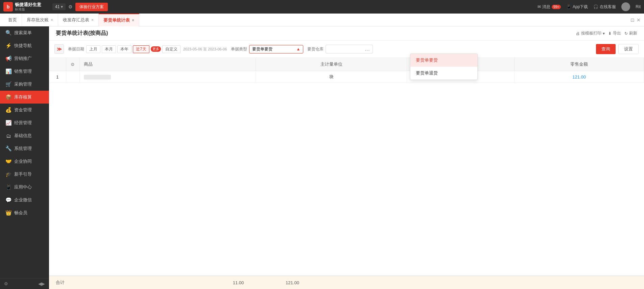  What do you see at coordinates (8, 174) in the screenshot?
I see `graduation-icon: 🎓` at bounding box center [8, 174].